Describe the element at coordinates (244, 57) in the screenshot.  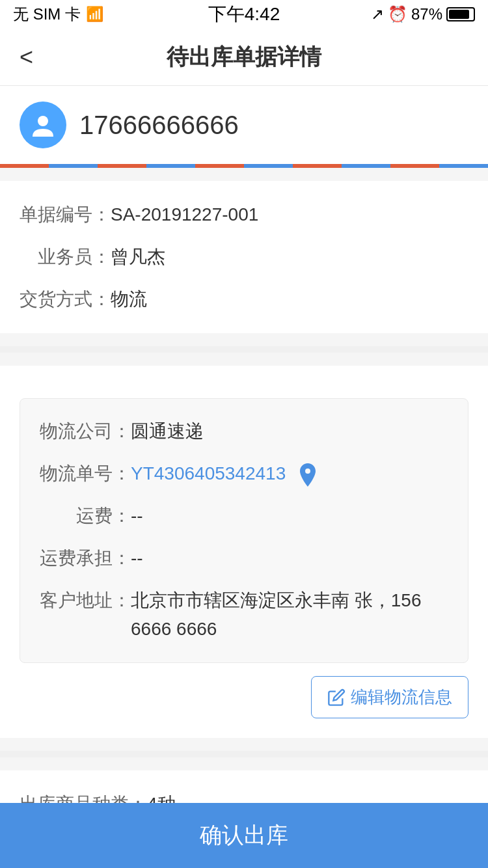
I see `nav-bar: < 待出库单据详情` at that location.